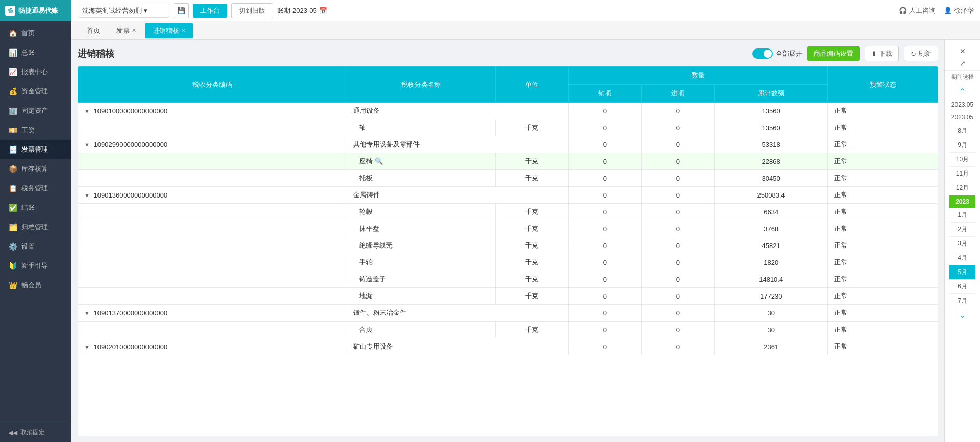 The image size is (980, 442). I want to click on row-total: 30, so click(771, 330).